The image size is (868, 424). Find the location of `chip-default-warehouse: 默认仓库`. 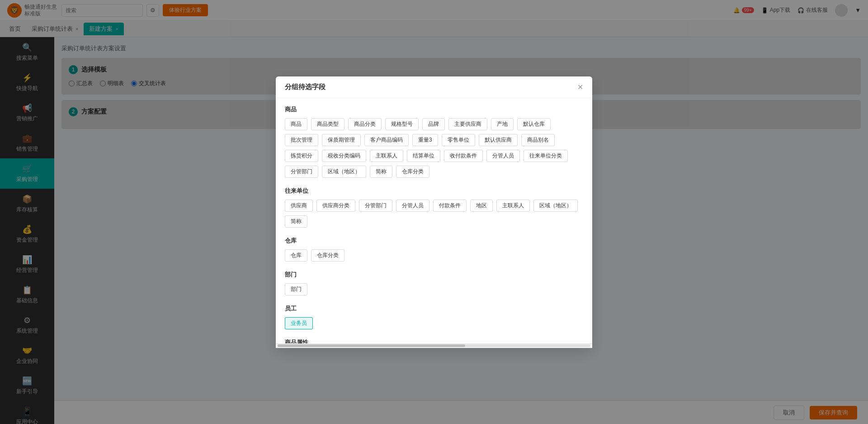

chip-default-warehouse: 默认仓库 is located at coordinates (534, 124).